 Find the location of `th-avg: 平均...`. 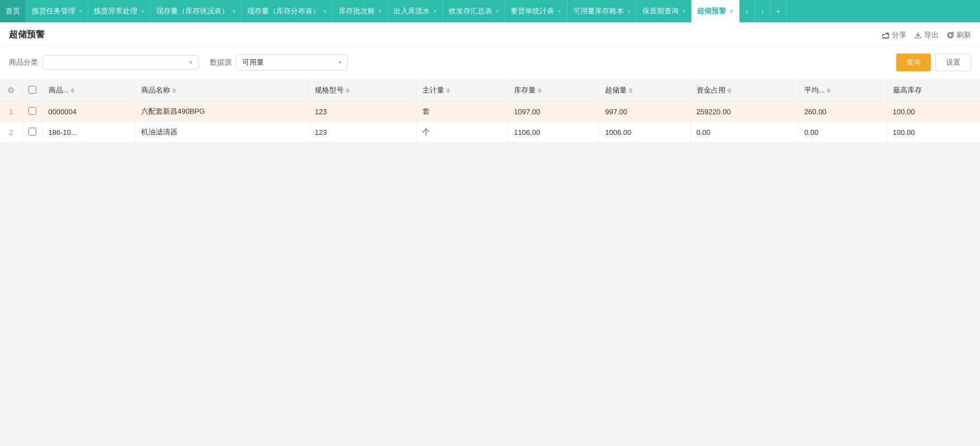

th-avg: 平均... is located at coordinates (843, 90).